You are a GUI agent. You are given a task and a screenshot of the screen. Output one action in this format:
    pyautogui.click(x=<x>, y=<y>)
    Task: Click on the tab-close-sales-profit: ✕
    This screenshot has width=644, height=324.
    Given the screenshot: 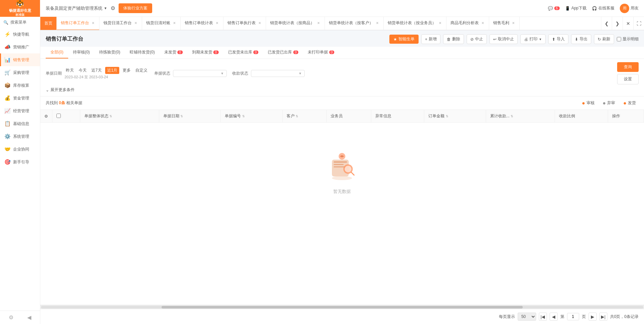 What is the action you would take?
    pyautogui.click(x=513, y=23)
    